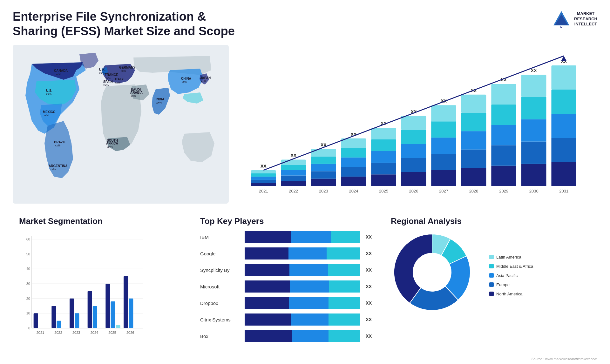  I want to click on donut-legend-label: North America, so click(509, 294).